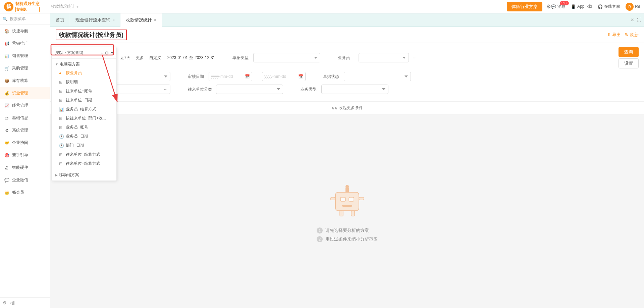  I want to click on collapse-scheme-icon: «, so click(112, 53).